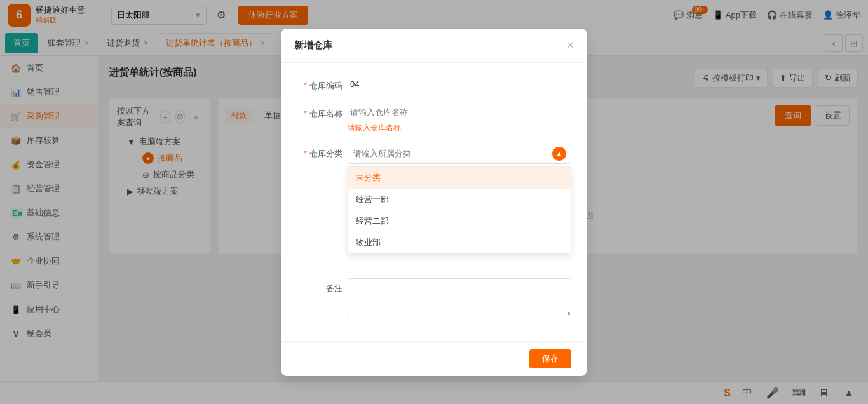 The width and height of the screenshot is (868, 404). I want to click on category-dropdown-arrow: ▲, so click(559, 154).